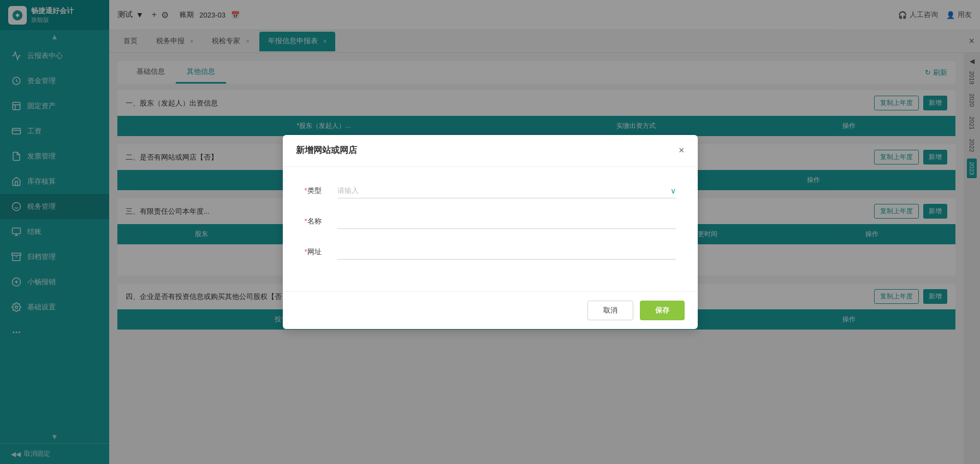 The image size is (980, 464). I want to click on url-label-text: 网址, so click(314, 251).